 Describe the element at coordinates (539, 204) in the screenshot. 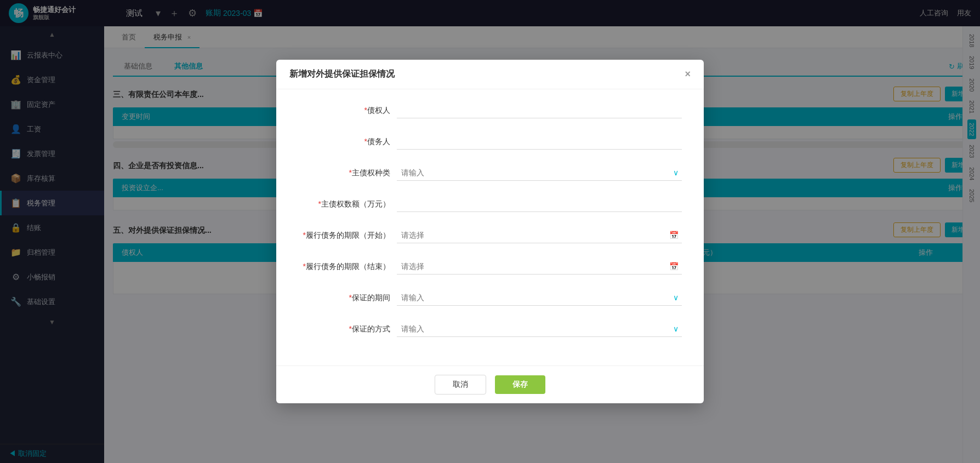

I see `input-claim-amount` at that location.